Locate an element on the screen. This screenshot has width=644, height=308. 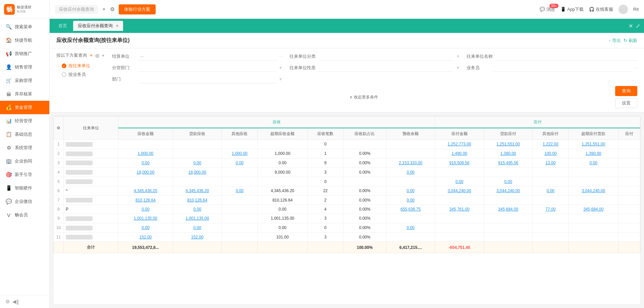
tab-receivable-query: 应收应付余额查询 × is located at coordinates (98, 26).